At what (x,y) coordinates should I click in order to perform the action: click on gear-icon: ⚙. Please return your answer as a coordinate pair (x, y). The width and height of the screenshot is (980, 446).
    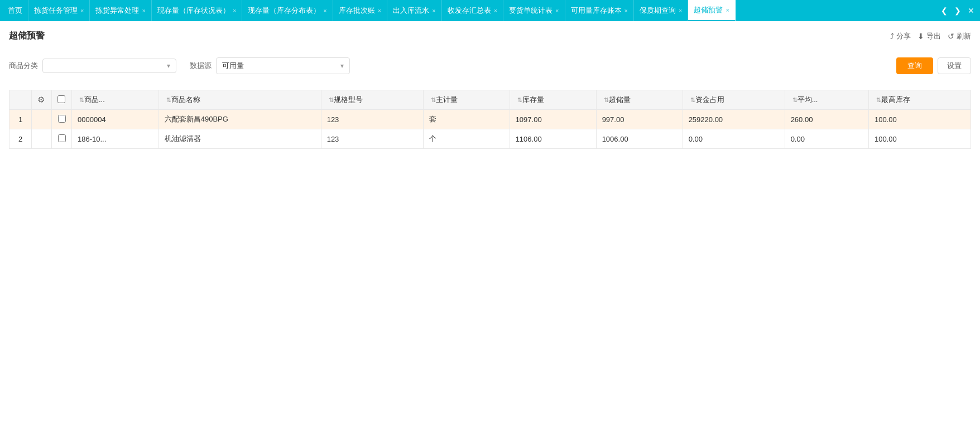
    Looking at the image, I should click on (41, 99).